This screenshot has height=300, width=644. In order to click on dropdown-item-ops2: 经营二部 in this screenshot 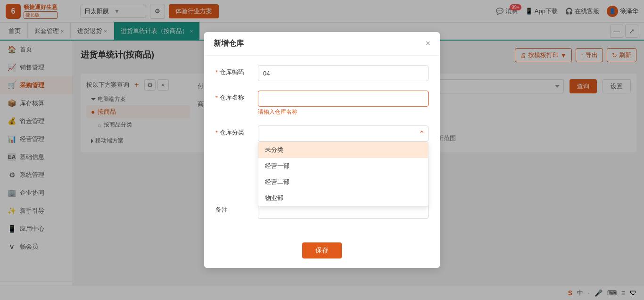, I will do `click(343, 182)`.